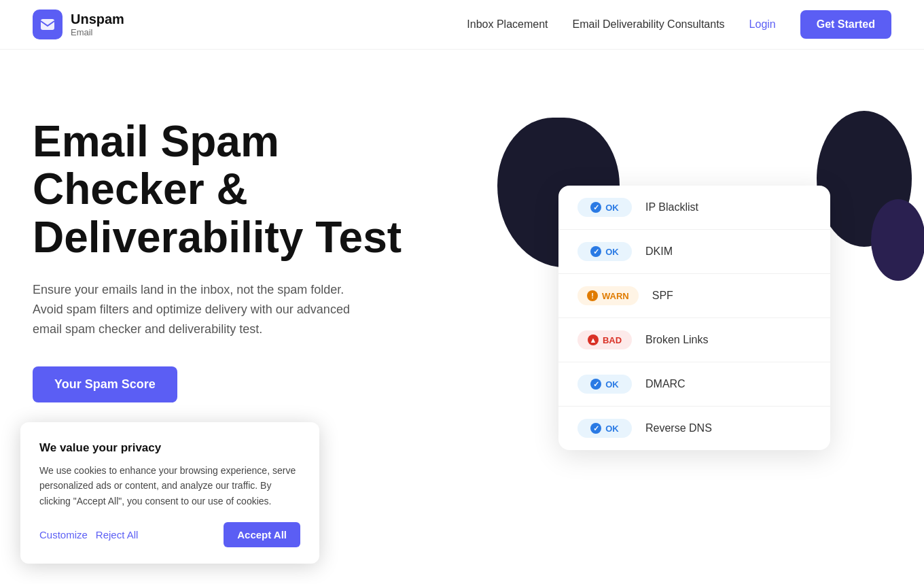 The image size is (924, 584). I want to click on get-started-button: Get Started, so click(846, 24).